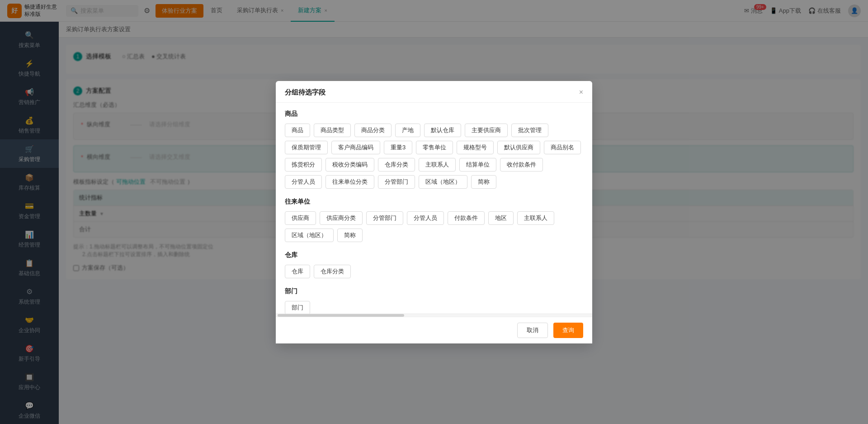 Image resolution: width=868 pixels, height=424 pixels. I want to click on field-tag-goods-short-name: 简称, so click(484, 182).